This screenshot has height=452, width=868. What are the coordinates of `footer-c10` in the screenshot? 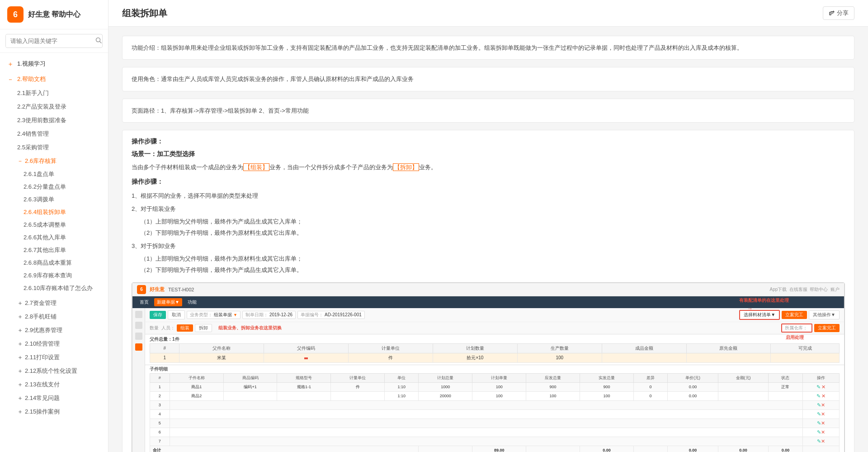 It's located at (650, 449).